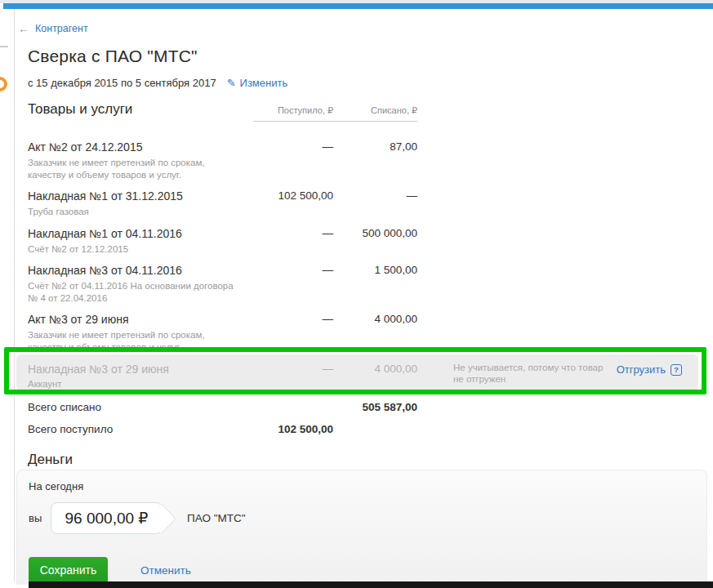  What do you see at coordinates (166, 570) in the screenshot?
I see `cancel-button: Отменить` at bounding box center [166, 570].